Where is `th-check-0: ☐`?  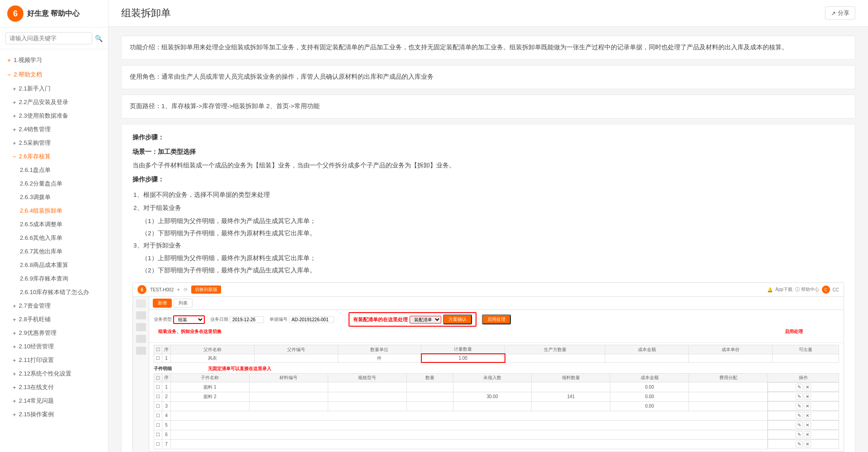
th-check-0: ☐ is located at coordinates (158, 350).